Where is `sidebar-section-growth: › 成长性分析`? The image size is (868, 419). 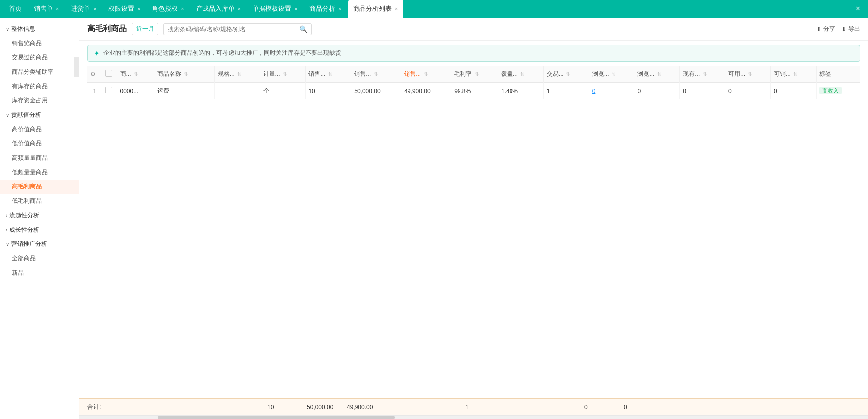
sidebar-section-growth: › 成长性分析 is located at coordinates (40, 230).